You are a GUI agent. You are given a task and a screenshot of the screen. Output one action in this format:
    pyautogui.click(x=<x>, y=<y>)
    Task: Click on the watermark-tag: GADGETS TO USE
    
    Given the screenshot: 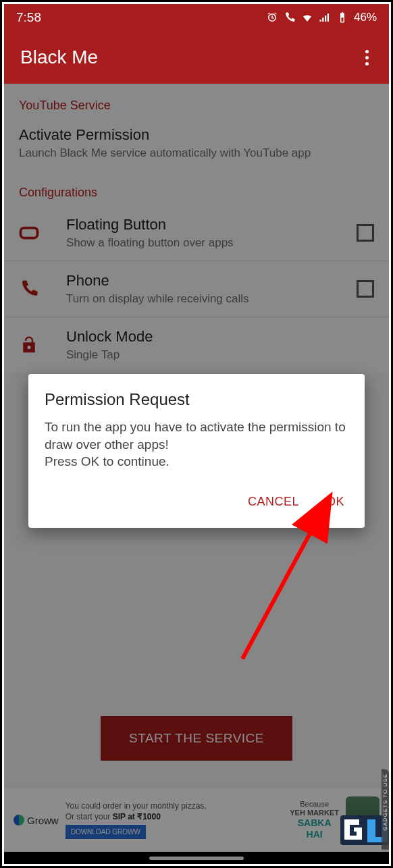 What is the action you would take?
    pyautogui.click(x=385, y=810)
    